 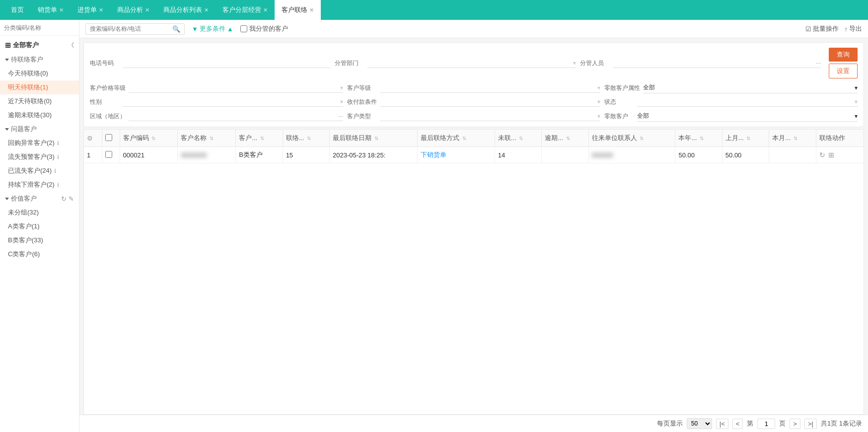 What do you see at coordinates (434, 155) in the screenshot?
I see `last-method-link: 下销货单` at bounding box center [434, 155].